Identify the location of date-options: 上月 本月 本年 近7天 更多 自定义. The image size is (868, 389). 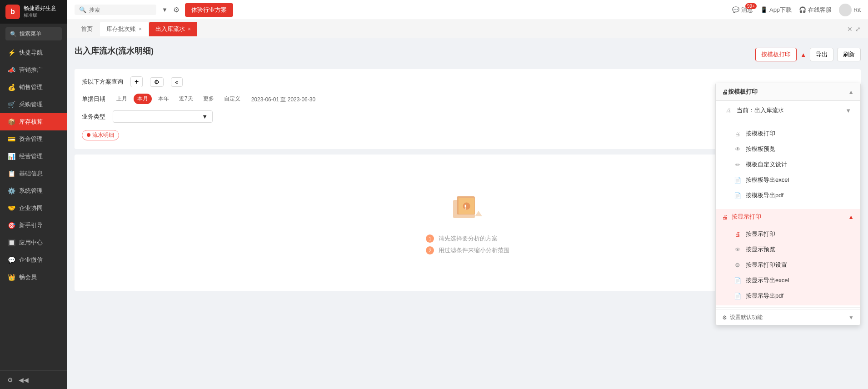
(178, 99).